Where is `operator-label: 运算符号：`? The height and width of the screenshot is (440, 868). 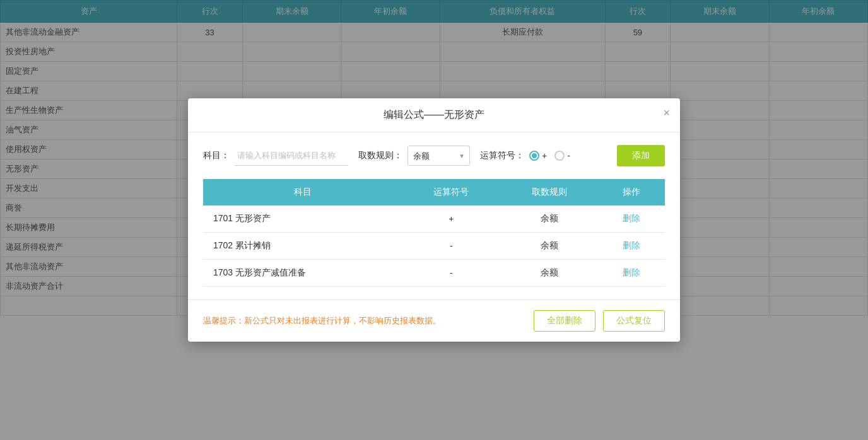 operator-label: 运算符号： is located at coordinates (502, 156).